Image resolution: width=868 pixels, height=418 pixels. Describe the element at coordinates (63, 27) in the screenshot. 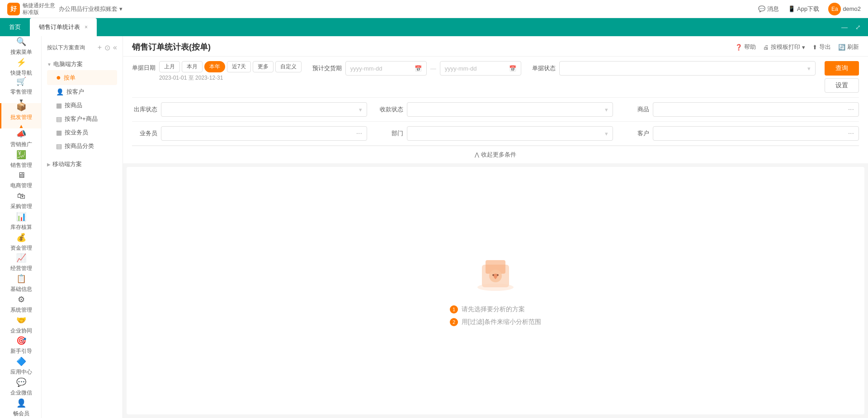

I see `tab-sales-order: 销售订单统计表 ×` at that location.